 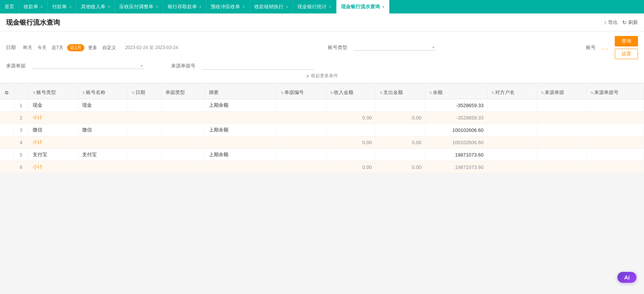 I want to click on col-account-name: ⇅账号名称, so click(x=103, y=93).